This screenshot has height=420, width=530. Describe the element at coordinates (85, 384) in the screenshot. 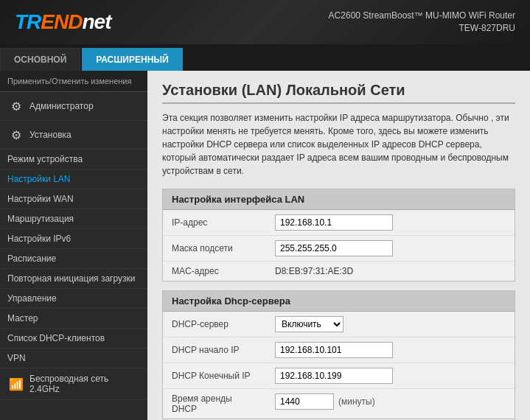

I see `sidebar-item-wifi-2g-label: Беспроводная сеть 2.4GHz` at that location.